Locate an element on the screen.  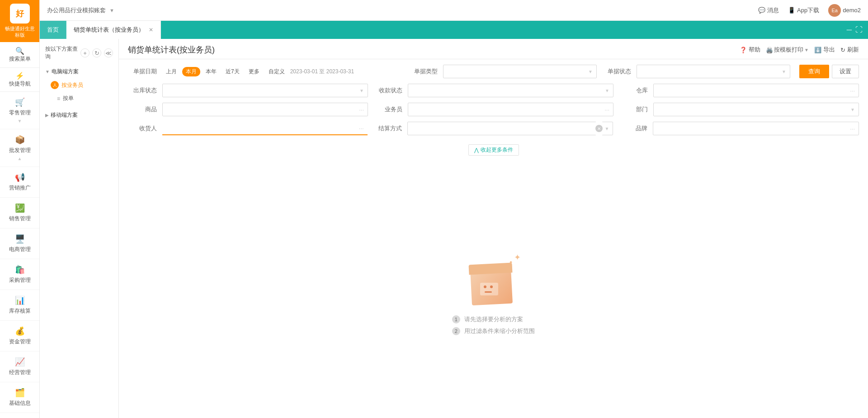
download-icon: 📱 is located at coordinates (792, 10).